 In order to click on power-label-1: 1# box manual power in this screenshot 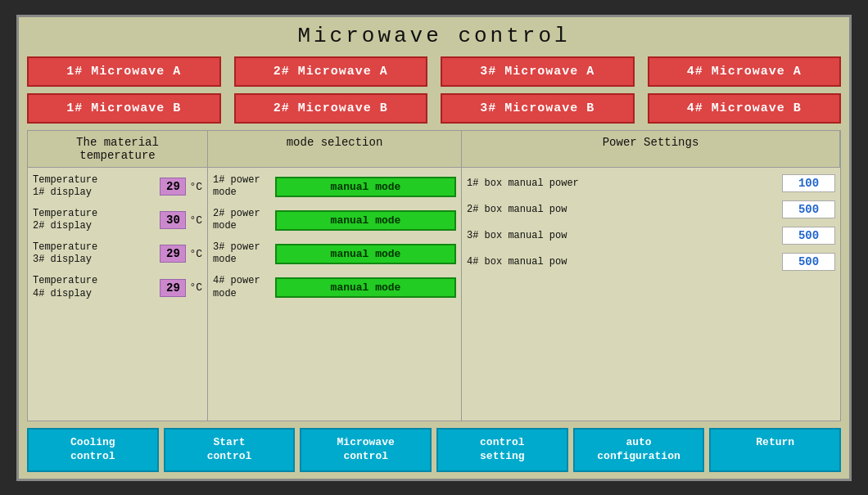, I will do `click(622, 183)`.